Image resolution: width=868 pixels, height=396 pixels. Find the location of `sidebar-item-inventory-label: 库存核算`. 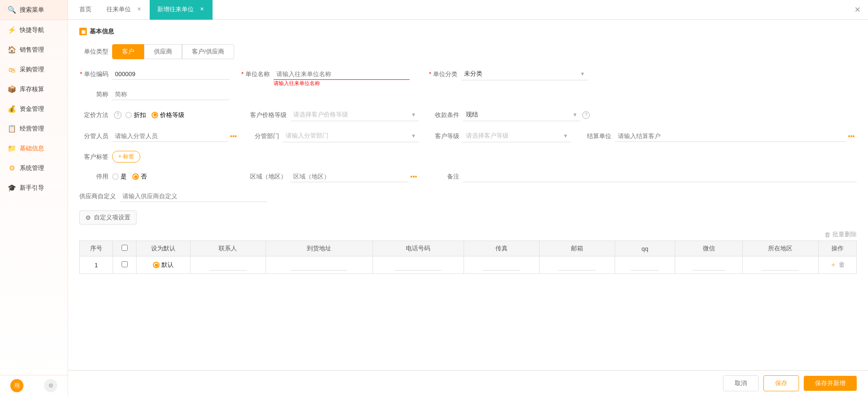

sidebar-item-inventory-label: 库存核算 is located at coordinates (32, 89).